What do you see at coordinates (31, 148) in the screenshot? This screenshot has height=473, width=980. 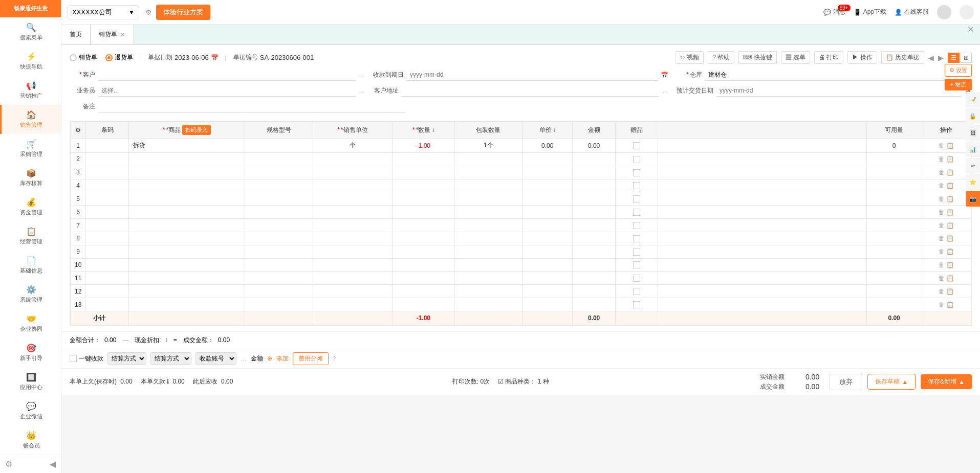 I see `sidebar-item-purchase: 🛒 采购管理` at bounding box center [31, 148].